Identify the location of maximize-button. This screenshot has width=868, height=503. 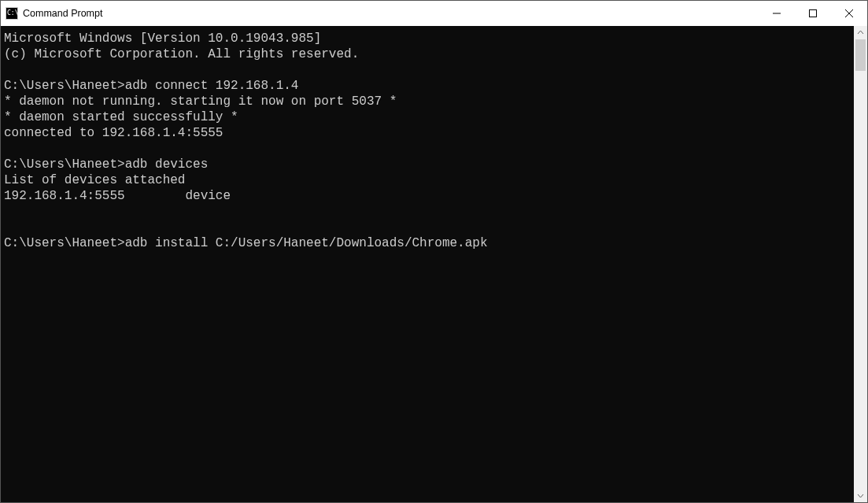
(813, 13).